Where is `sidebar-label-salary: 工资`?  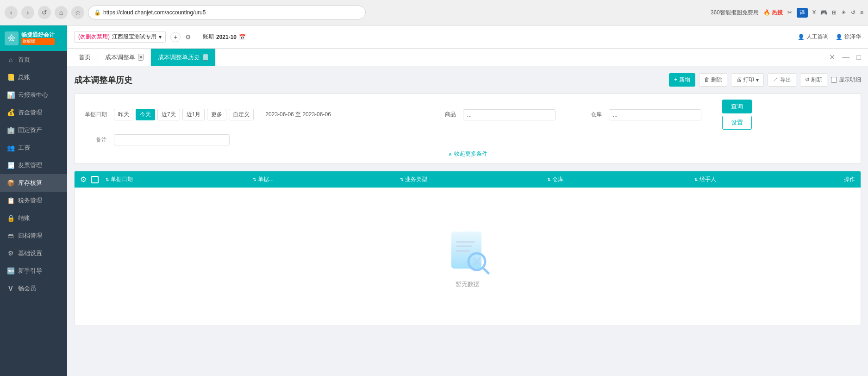
sidebar-label-salary: 工资 is located at coordinates (24, 148).